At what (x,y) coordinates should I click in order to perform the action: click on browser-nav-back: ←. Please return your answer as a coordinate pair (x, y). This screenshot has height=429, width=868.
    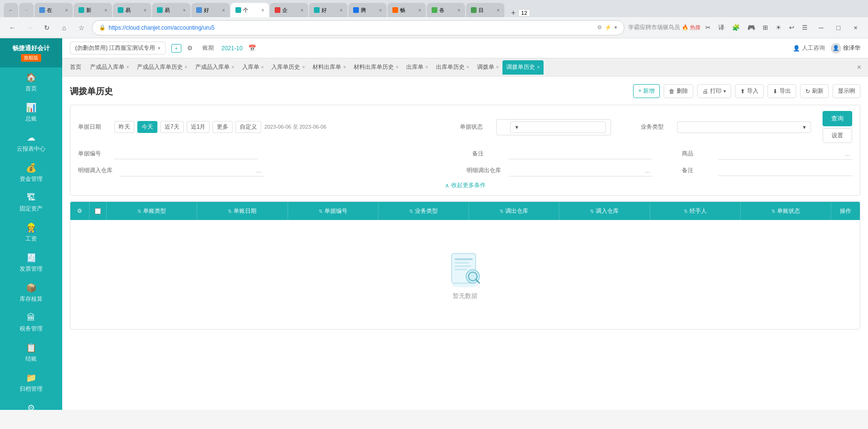
    Looking at the image, I should click on (11, 10).